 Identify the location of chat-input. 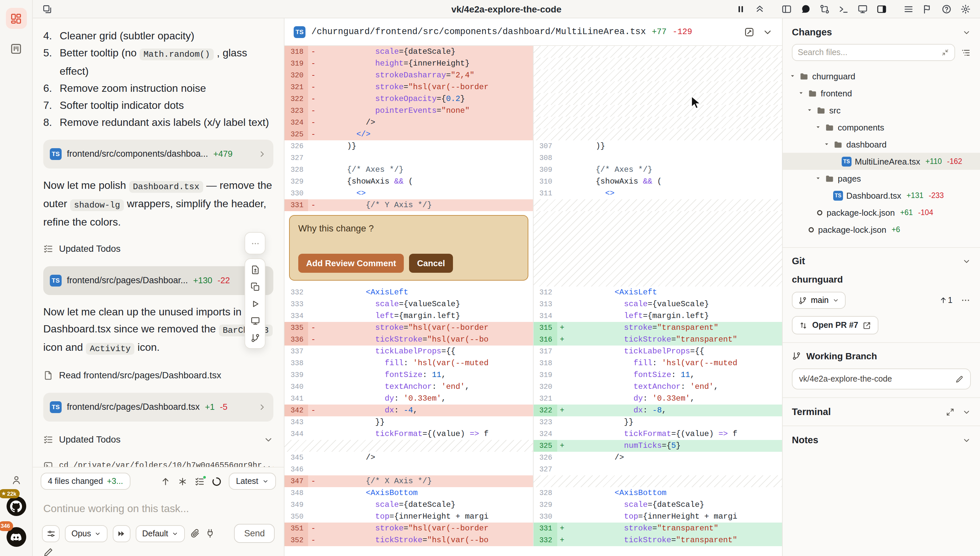
(158, 507).